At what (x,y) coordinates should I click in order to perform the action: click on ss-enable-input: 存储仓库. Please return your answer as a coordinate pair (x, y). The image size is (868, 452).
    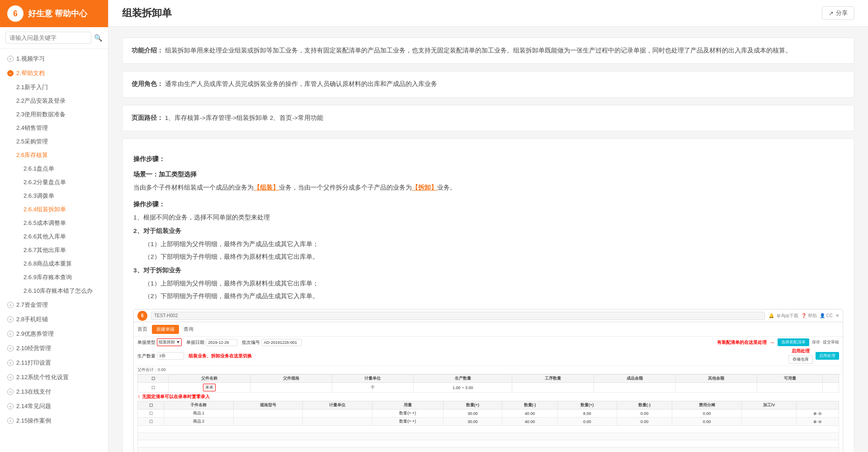
    Looking at the image, I should click on (801, 359).